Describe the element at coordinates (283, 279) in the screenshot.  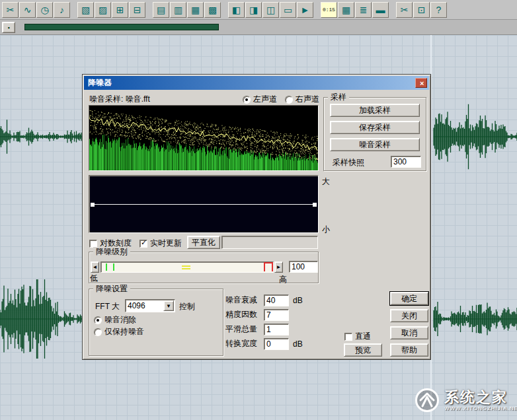
I see `level-high-label: 高` at that location.